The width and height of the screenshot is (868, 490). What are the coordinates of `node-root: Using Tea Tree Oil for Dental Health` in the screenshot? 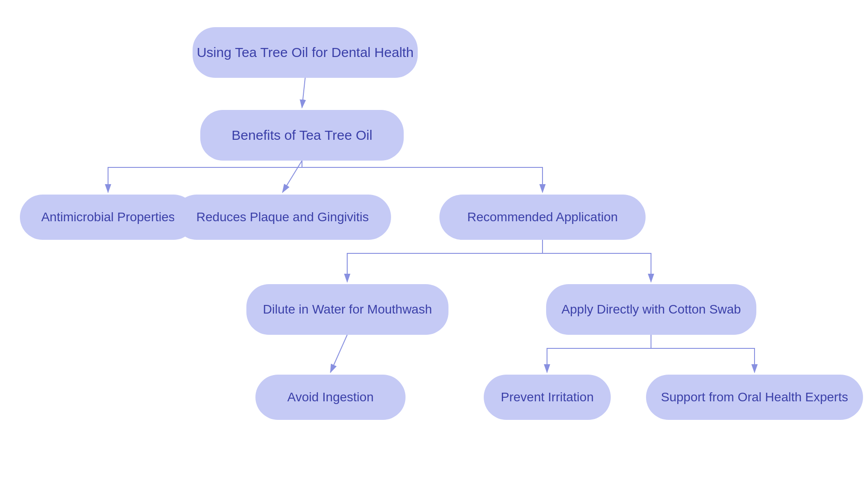 It's located at (305, 52).